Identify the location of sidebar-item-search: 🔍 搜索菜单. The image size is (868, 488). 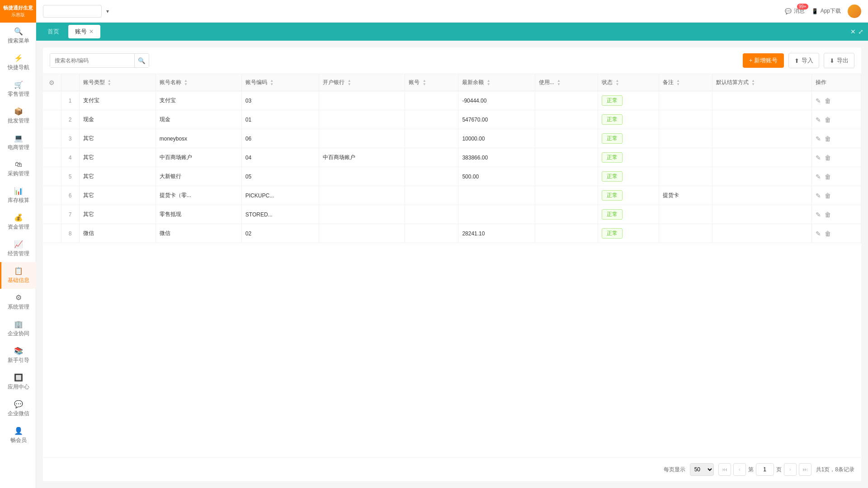
(18, 36).